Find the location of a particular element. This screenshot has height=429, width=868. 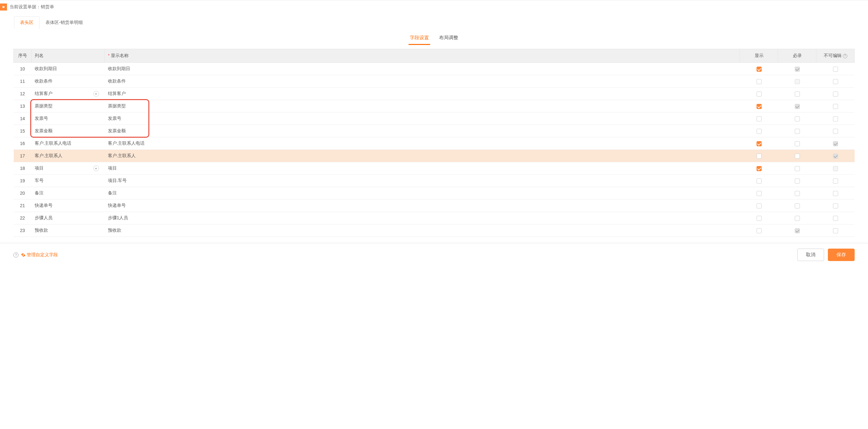

table-row: 21快递单号快递单号 is located at coordinates (434, 206).